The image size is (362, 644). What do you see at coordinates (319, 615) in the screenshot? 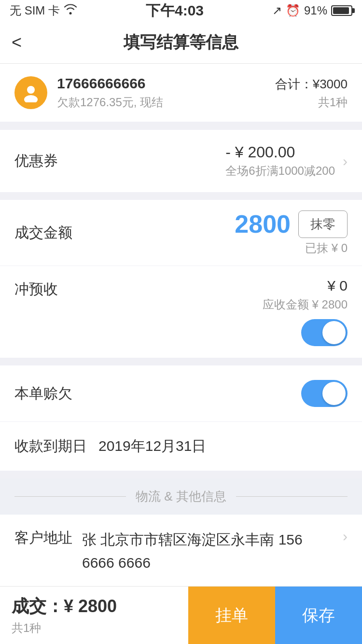
I see `save-button: 保存` at bounding box center [319, 615].